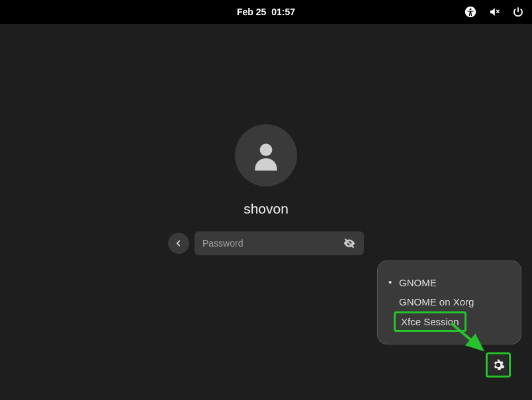  What do you see at coordinates (251, 12) in the screenshot?
I see `date-label: Feb 25` at bounding box center [251, 12].